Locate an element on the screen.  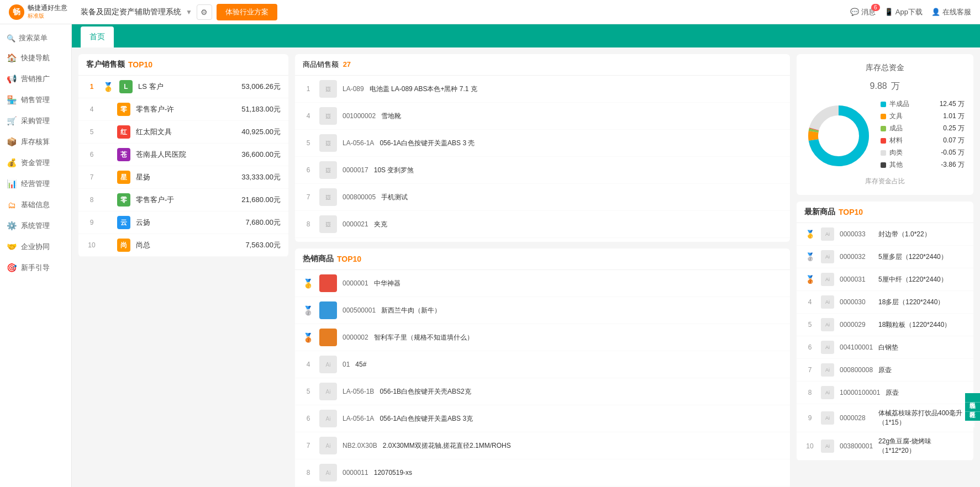
new-product-row: 🥉Ai00000315厘中纤（1220*2440） is located at coordinates (885, 279).